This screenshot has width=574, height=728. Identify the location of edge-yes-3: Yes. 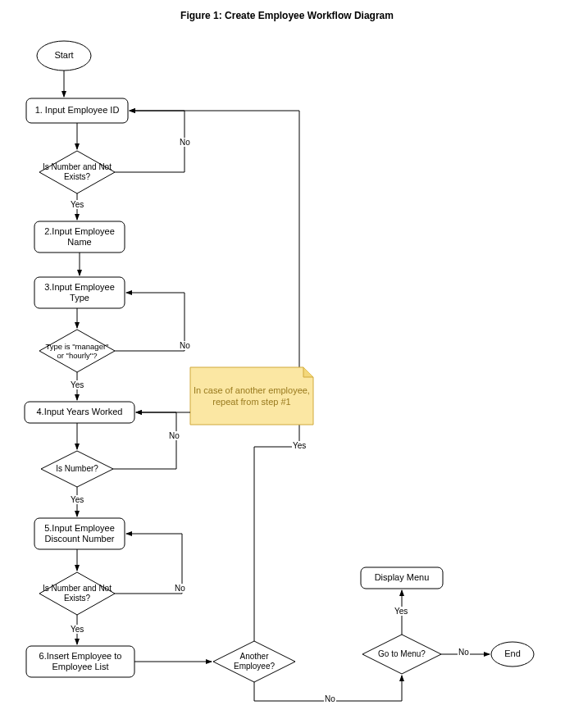
(77, 500).